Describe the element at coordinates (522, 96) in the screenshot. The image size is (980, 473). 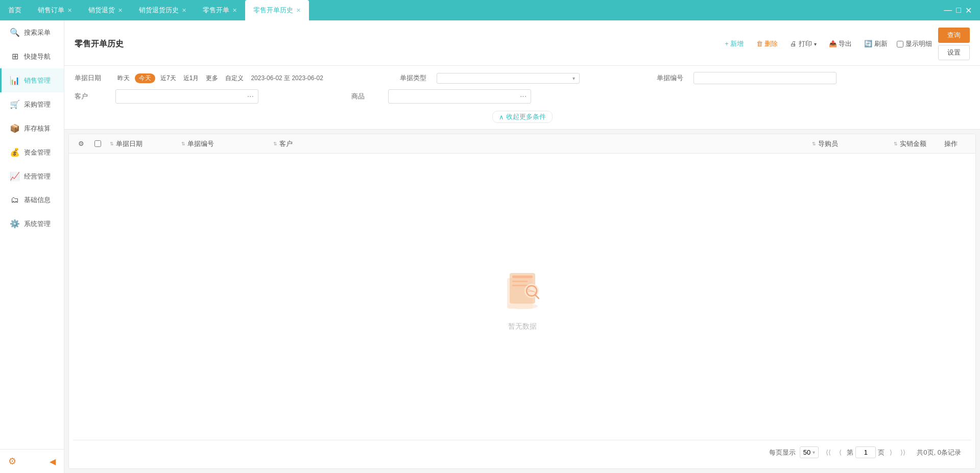
I see `filter-row-2: 客户 ··· 商品 ···` at that location.